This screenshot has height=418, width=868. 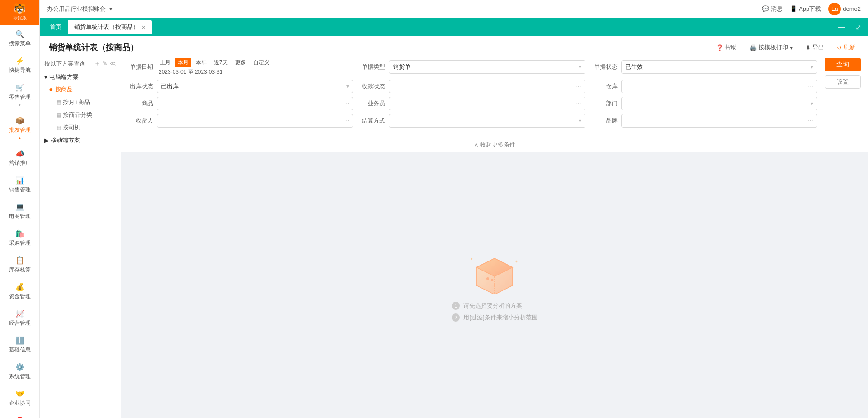 I want to click on tip-num-1: 1, so click(x=456, y=306).